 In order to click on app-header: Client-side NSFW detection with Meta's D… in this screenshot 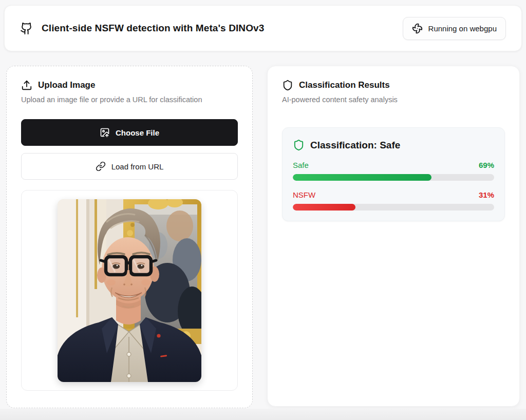, I will do `click(263, 28)`.